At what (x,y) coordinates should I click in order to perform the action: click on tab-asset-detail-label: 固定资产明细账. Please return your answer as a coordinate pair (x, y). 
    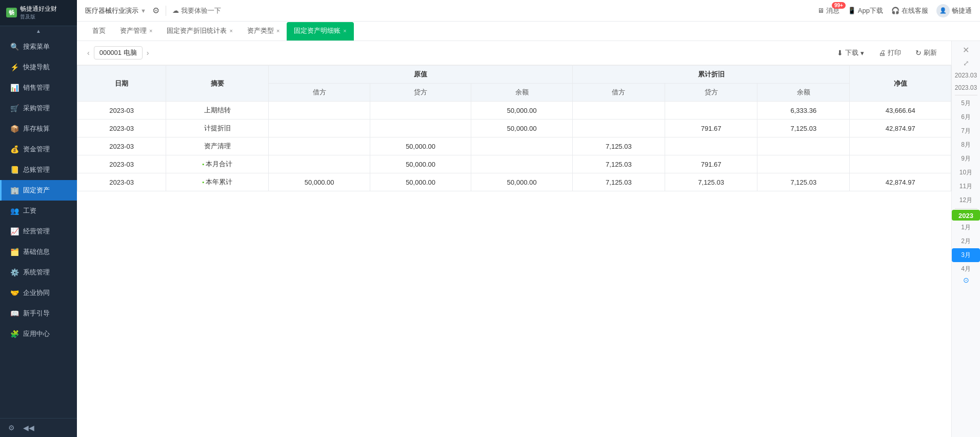
    Looking at the image, I should click on (317, 31).